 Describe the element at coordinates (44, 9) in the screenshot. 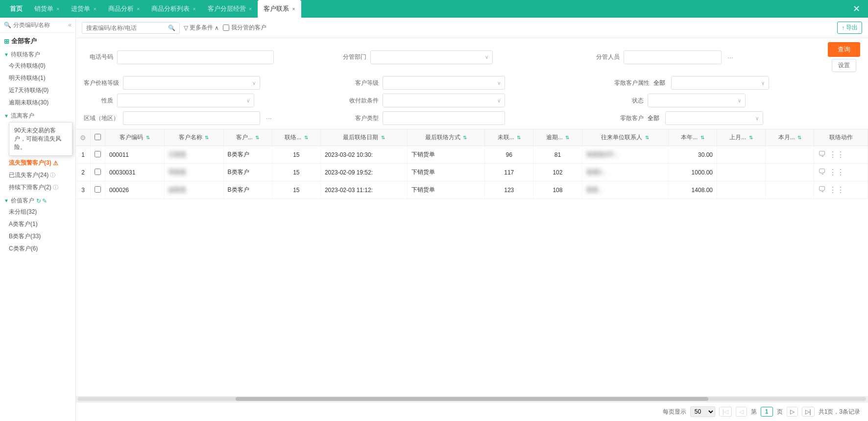

I see `tab-sales-label: 销货单` at that location.